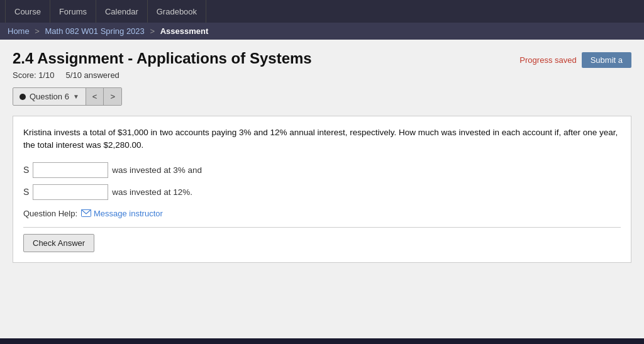  What do you see at coordinates (606, 60) in the screenshot?
I see `submit-button: Submit a` at bounding box center [606, 60].